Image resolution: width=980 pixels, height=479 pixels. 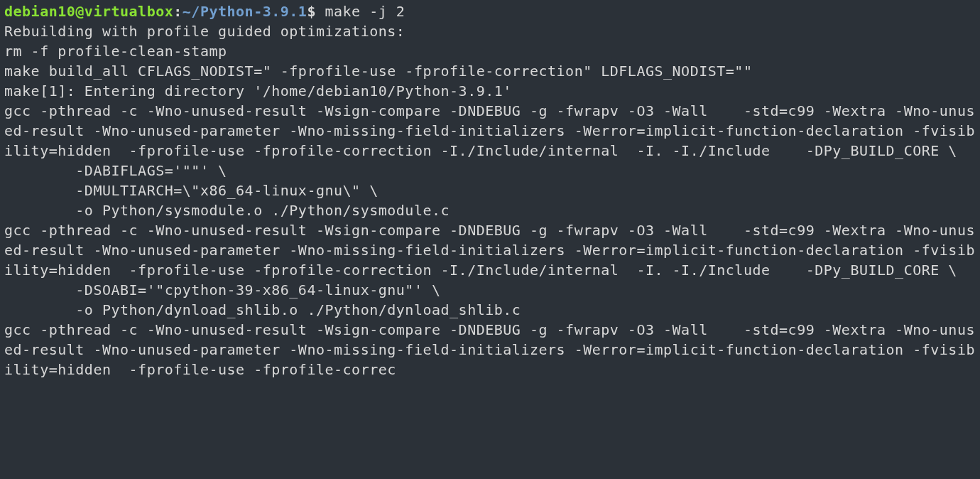 What do you see at coordinates (223, 290) in the screenshot?
I see `output-line: -DSOABI='"cpython-39-x86_64-linux-gnu"' …` at bounding box center [223, 290].